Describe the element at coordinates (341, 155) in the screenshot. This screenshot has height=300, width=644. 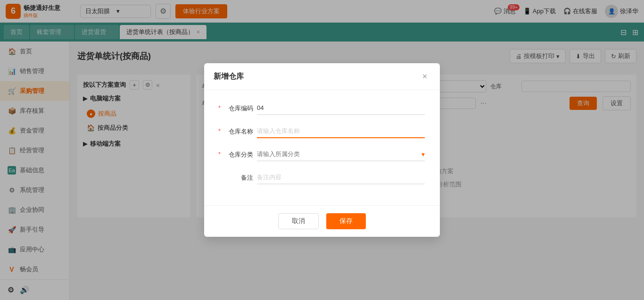
I see `category-select-wrapper: ▾` at that location.